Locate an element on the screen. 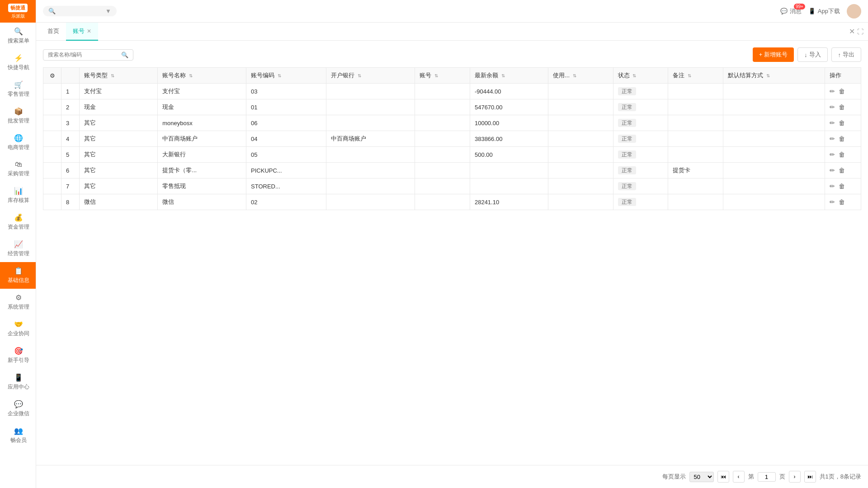 This screenshot has width=868, height=488. tab-close-all-button: ✕ is located at coordinates (852, 32).